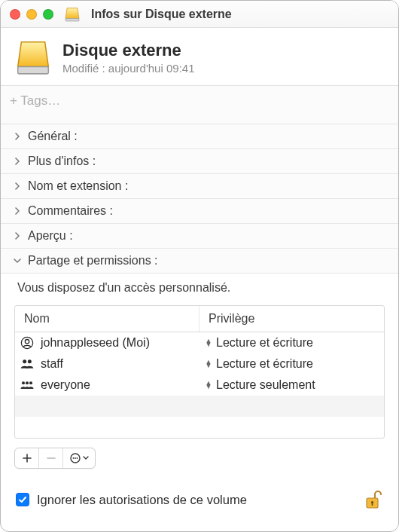 The width and height of the screenshot is (399, 532). What do you see at coordinates (200, 57) in the screenshot?
I see `item-header: Disque externe Modifié : aujourd'hui 09:…` at bounding box center [200, 57].